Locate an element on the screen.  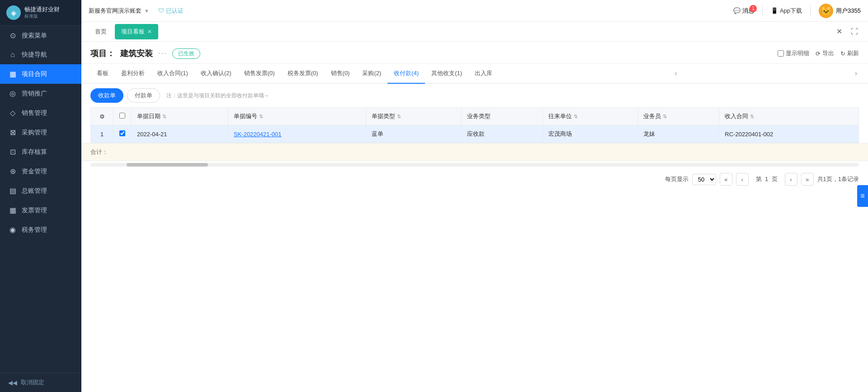
account-name: 新服务官网演示账套 is located at coordinates (115, 11).